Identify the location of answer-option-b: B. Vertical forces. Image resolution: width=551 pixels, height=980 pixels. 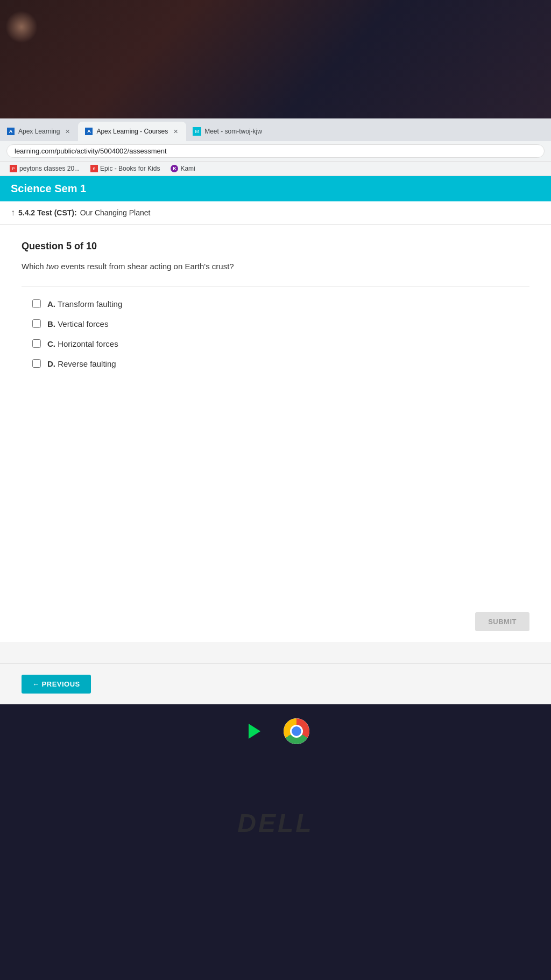
(281, 324).